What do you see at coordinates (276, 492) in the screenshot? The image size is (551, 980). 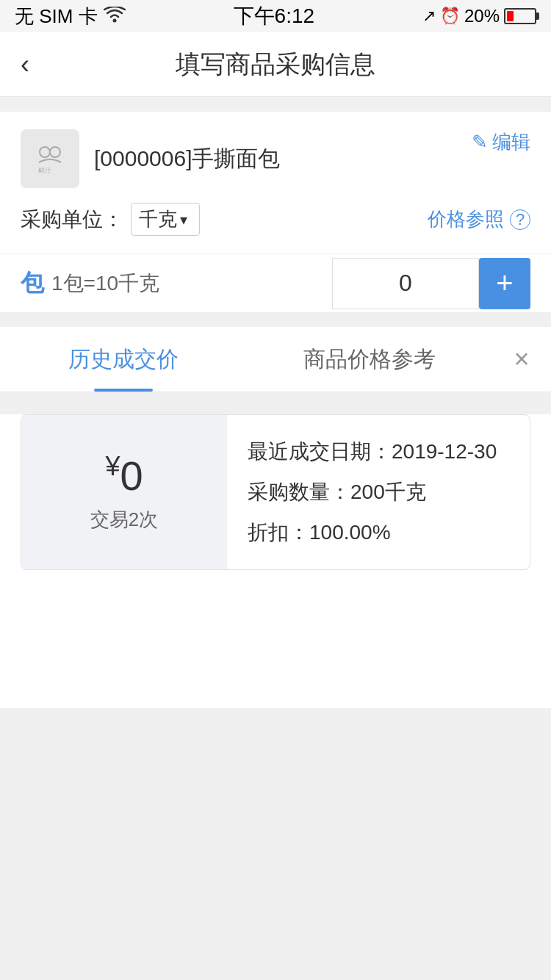 I see `history-card: ¥0 交易2次 最近成交日期：2019-12-30 采购数量：200千克 折扣：…` at bounding box center [276, 492].